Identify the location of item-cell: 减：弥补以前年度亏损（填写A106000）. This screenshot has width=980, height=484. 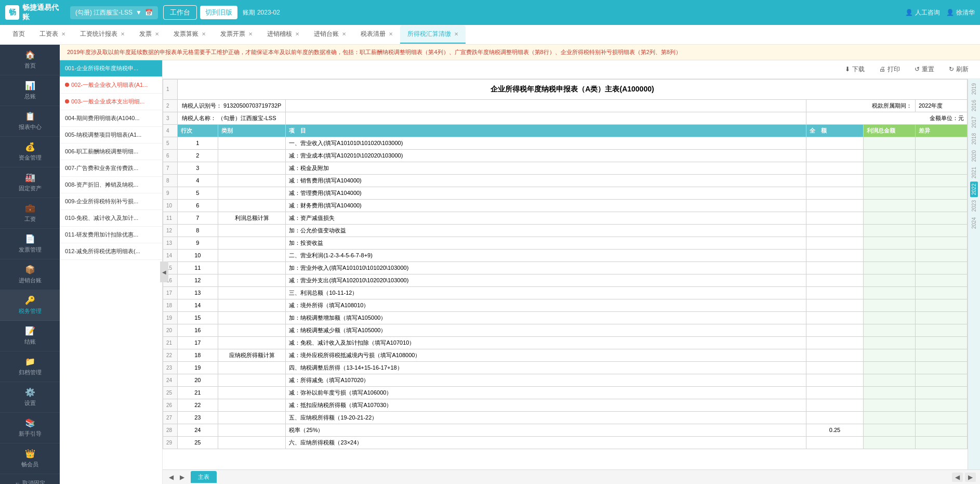
(546, 393).